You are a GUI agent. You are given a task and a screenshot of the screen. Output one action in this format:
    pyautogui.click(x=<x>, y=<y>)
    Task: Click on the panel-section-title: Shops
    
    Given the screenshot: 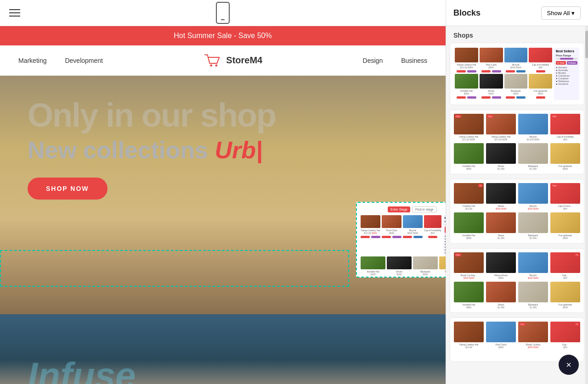 What is the action you would take?
    pyautogui.click(x=517, y=34)
    